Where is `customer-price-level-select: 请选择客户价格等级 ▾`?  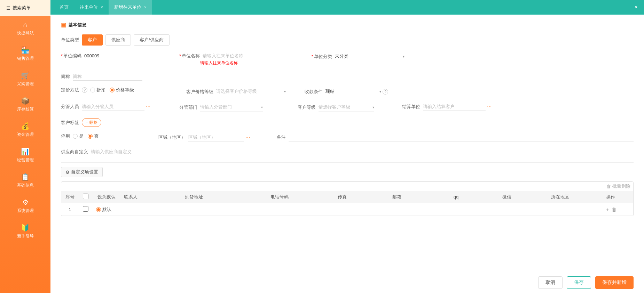 customer-price-level-select: 请选择客户价格等级 ▾ is located at coordinates (251, 92).